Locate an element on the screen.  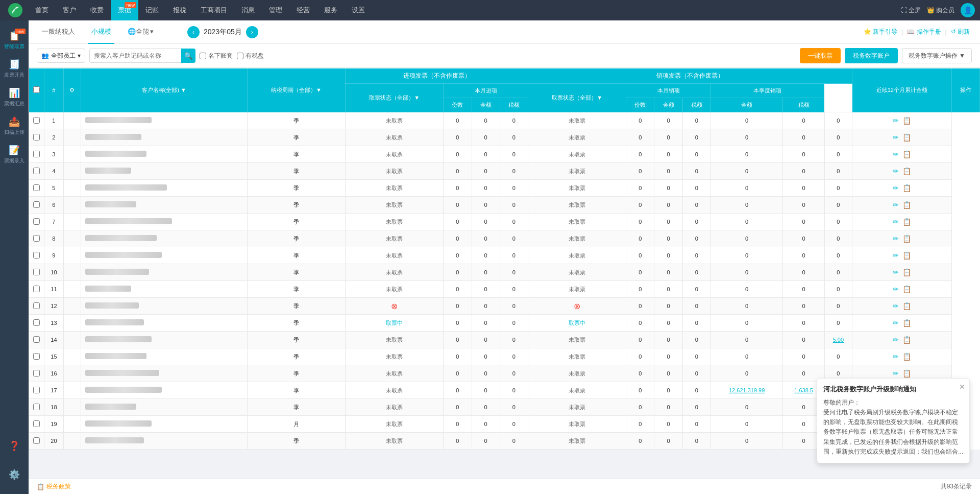
th-settings: ⚙ is located at coordinates (72, 90).